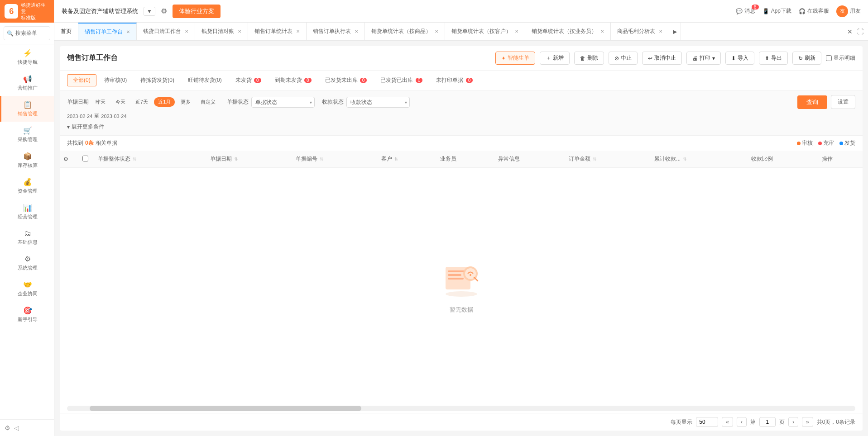 This screenshot has height=436, width=868. Describe the element at coordinates (27, 83) in the screenshot. I see `sidebar-item-marketing: 📢 营销推广` at that location.